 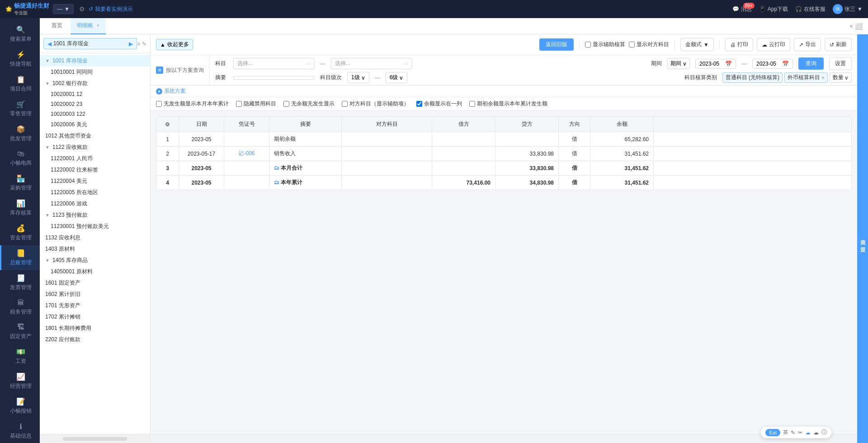 What do you see at coordinates (632, 44) in the screenshot?
I see `show-counter-input` at bounding box center [632, 44].